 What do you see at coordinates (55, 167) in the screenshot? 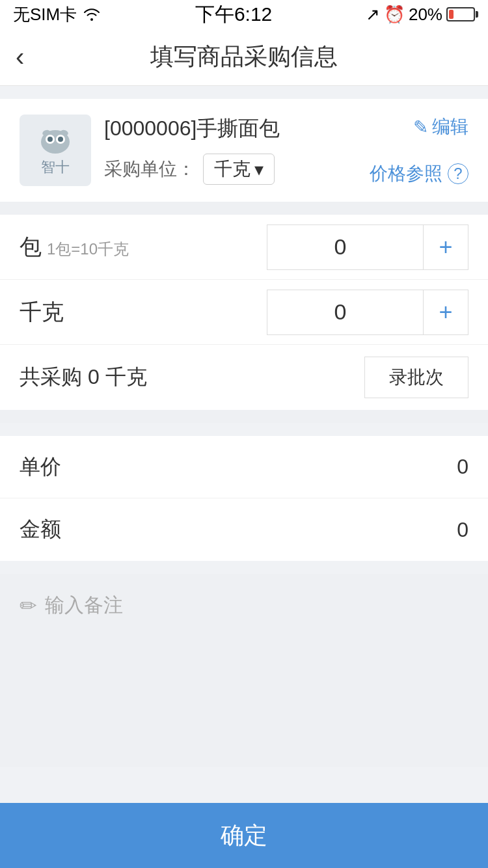
I see `thumb-label: 智十` at bounding box center [55, 167].